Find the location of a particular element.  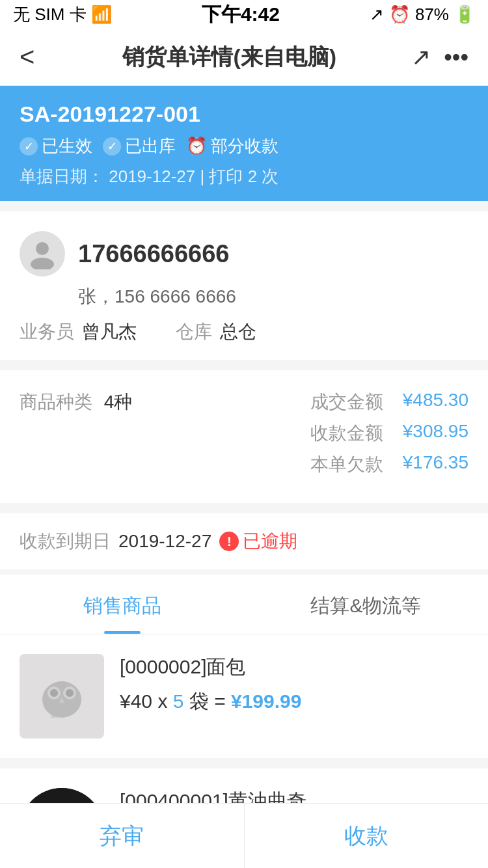

customer-meta: 业务员 曾凡杰 仓库 总仓 is located at coordinates (244, 332).